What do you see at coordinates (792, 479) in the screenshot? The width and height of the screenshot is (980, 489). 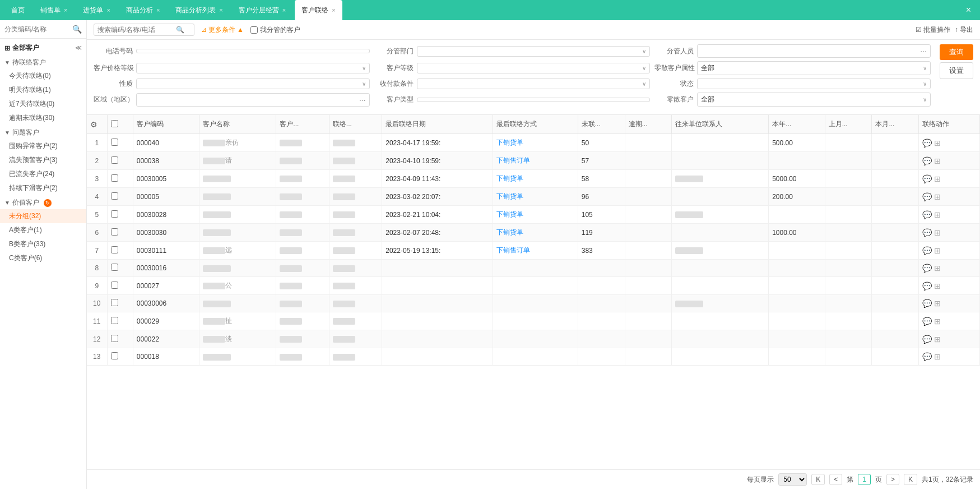 I see `page-size-select: 50 100 200` at bounding box center [792, 479].